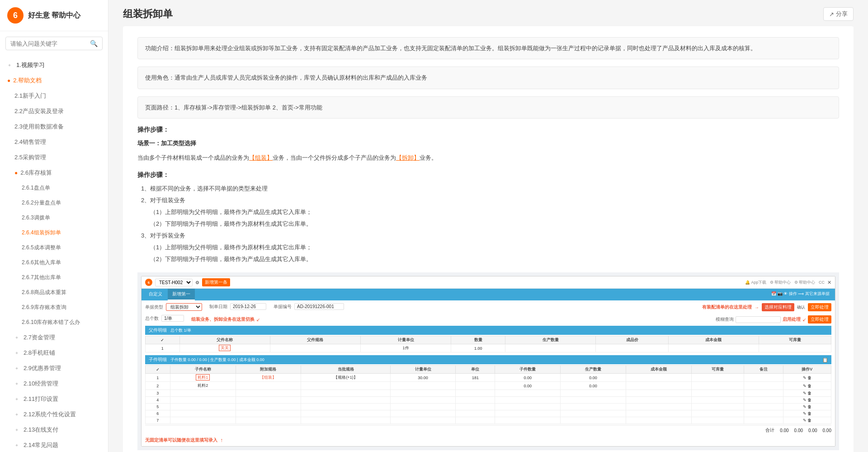  What do you see at coordinates (286, 78) in the screenshot?
I see `intro-text-2: 使用角色：通常由生产人员或库管人员完成拆装业务的操作，库管人员确认原材料的出库和…` at bounding box center [286, 78].